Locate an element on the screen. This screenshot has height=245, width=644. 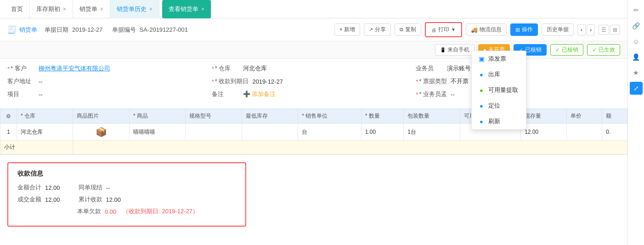
refresh-item: ● 刷新 is located at coordinates (499, 121).